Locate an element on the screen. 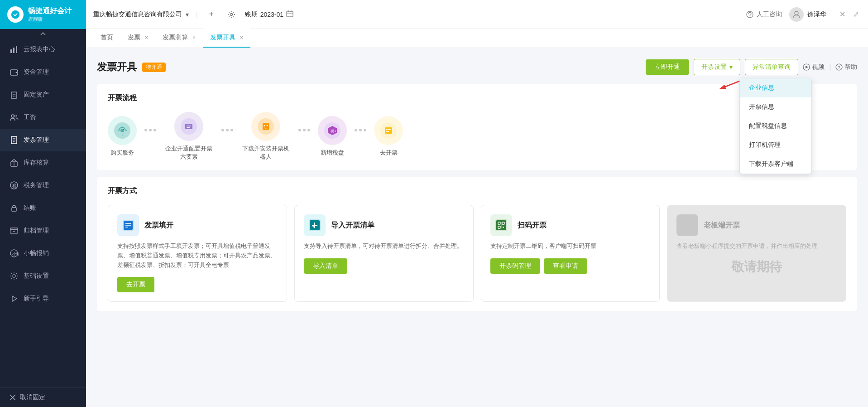 The height and width of the screenshot is (407, 868). settings-dropdown-button: 开票设置 ▾ is located at coordinates (717, 67).